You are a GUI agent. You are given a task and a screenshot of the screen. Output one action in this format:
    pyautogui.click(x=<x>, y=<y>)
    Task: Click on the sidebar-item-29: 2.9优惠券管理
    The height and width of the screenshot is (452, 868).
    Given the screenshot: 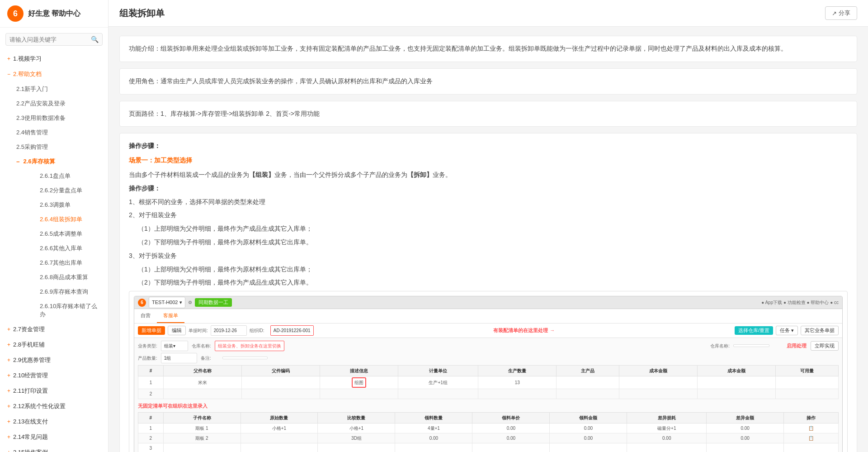 What is the action you would take?
    pyautogui.click(x=54, y=360)
    